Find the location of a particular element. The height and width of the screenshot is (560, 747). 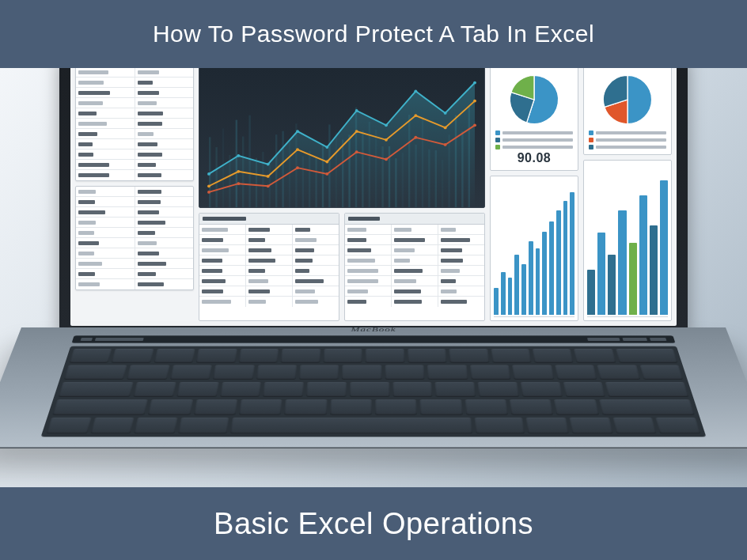

subtitle-text: Basic Excel Operations is located at coordinates (374, 524).